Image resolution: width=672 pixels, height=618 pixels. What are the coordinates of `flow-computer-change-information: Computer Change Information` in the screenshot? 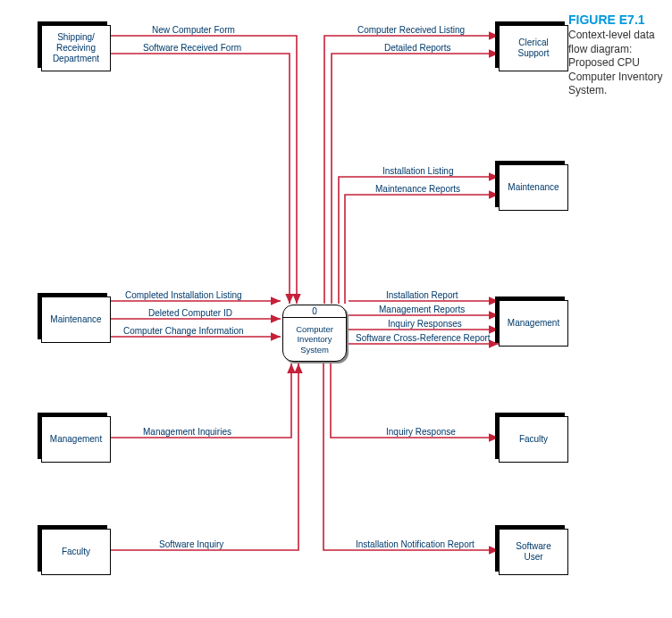 It's located at (184, 330).